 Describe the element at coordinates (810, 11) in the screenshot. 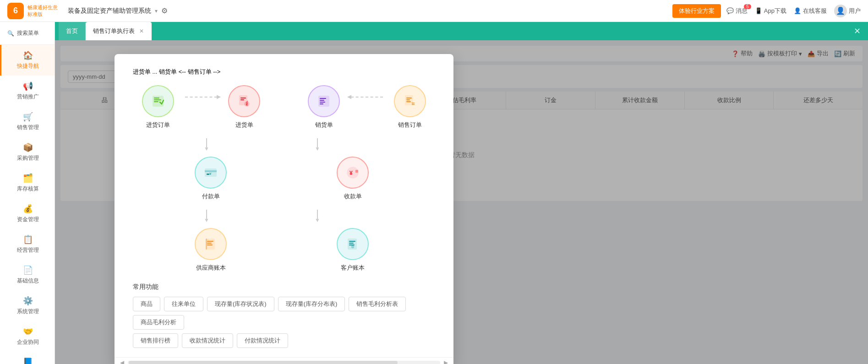

I see `online-service-button: 👤 在线客服` at that location.